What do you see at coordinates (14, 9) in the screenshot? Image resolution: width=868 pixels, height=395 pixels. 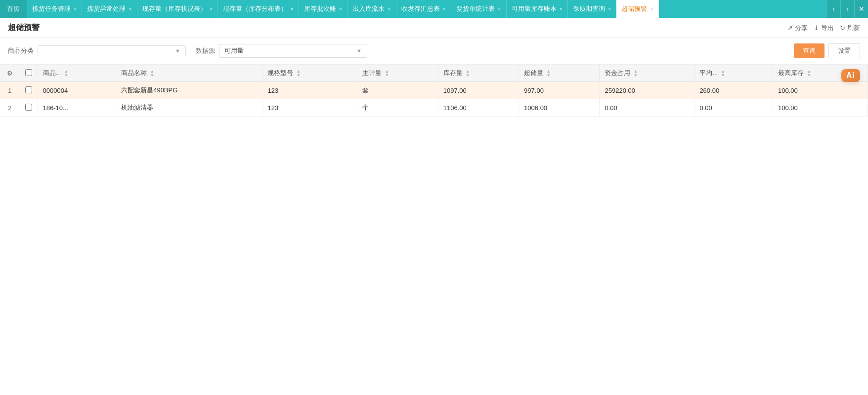 I see `nav-home: 首页` at bounding box center [14, 9].